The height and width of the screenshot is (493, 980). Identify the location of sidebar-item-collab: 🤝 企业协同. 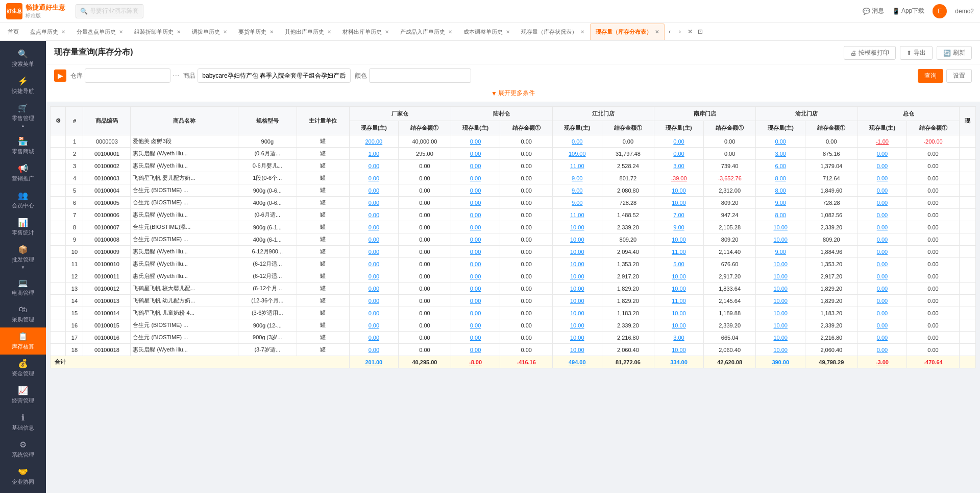
(23, 476).